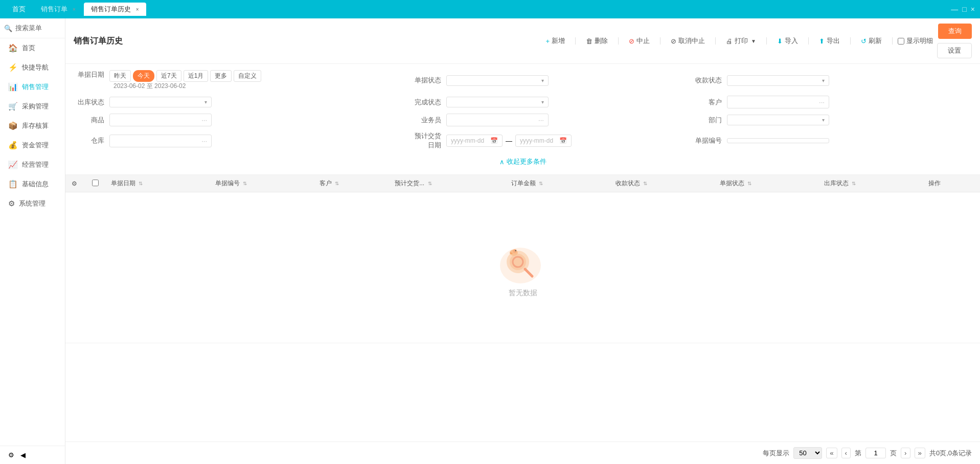 The width and height of the screenshot is (980, 464). I want to click on settings-button: 设置, so click(954, 51).